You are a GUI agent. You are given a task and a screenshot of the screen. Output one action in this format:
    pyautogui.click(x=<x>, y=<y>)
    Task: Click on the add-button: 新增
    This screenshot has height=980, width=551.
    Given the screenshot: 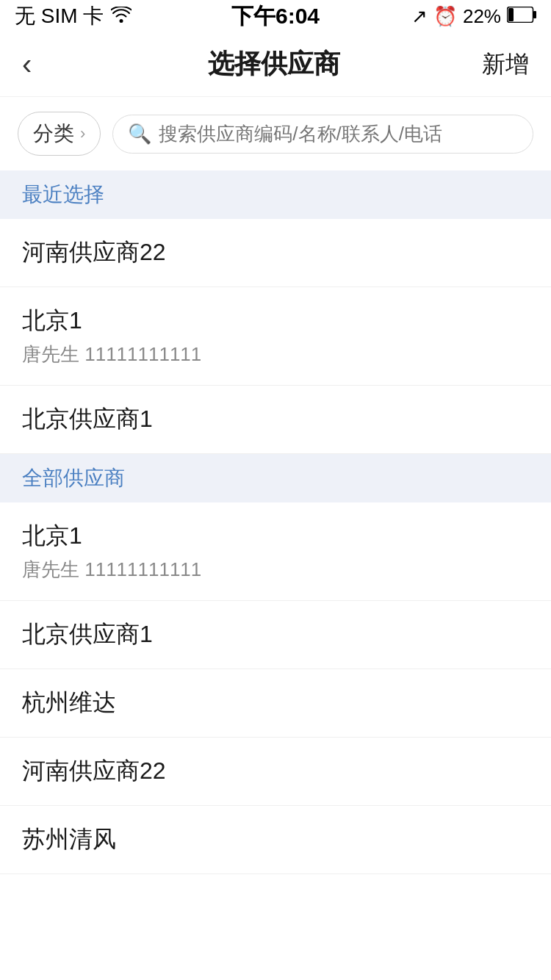 What is the action you would take?
    pyautogui.click(x=505, y=65)
    